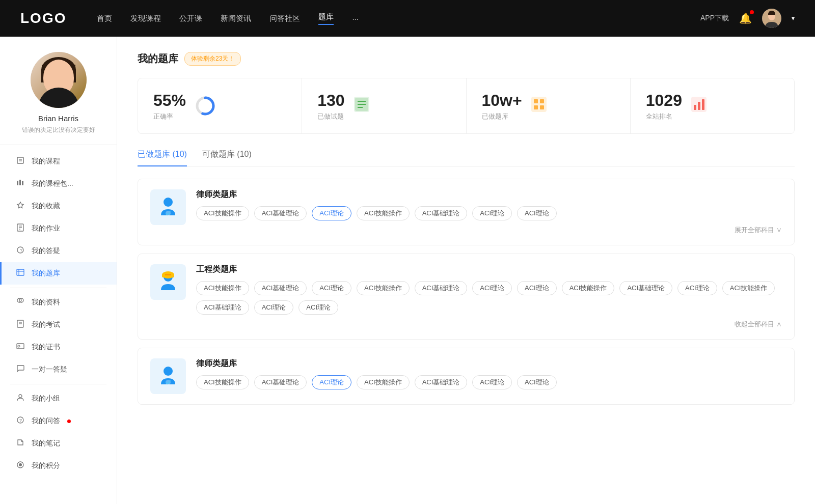  Describe the element at coordinates (158, 59) in the screenshot. I see `page-title: 我的题库` at that location.